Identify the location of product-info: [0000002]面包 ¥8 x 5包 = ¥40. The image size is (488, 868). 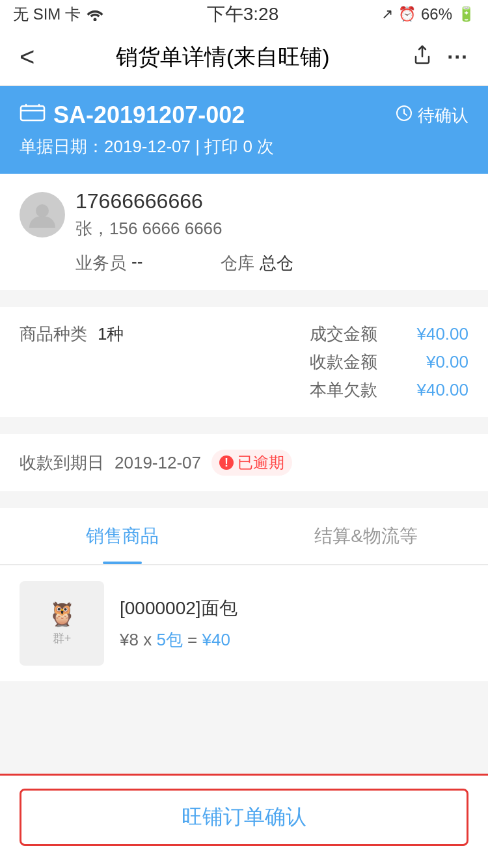
(294, 623).